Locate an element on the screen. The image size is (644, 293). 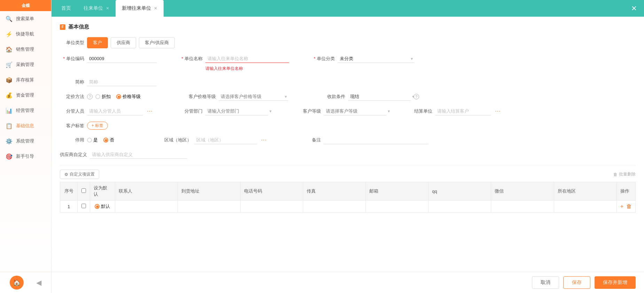
phone-input is located at coordinates (272, 206).